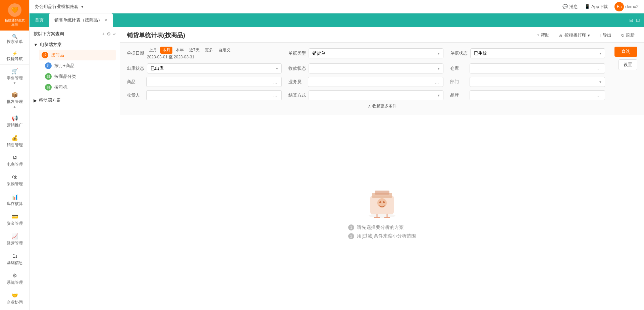  I want to click on pay-status-label: 收款状态, so click(297, 68).